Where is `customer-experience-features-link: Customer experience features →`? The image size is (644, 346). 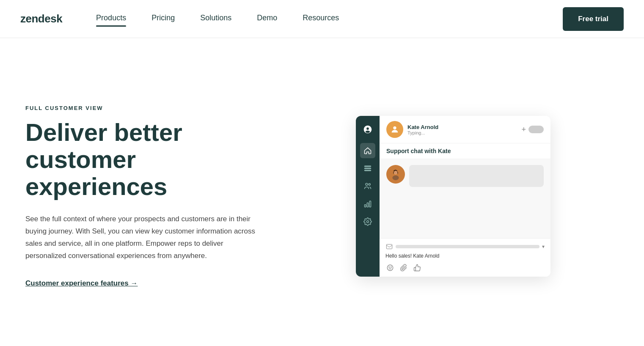
customer-experience-features-link: Customer experience features → is located at coordinates (82, 283).